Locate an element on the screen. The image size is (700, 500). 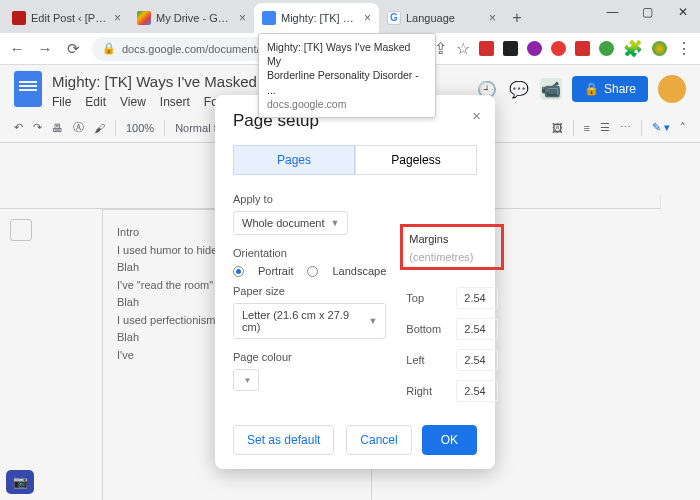
browser-tab: Edit Post ‹ [PI] How × is located at coordinates (66, 18).